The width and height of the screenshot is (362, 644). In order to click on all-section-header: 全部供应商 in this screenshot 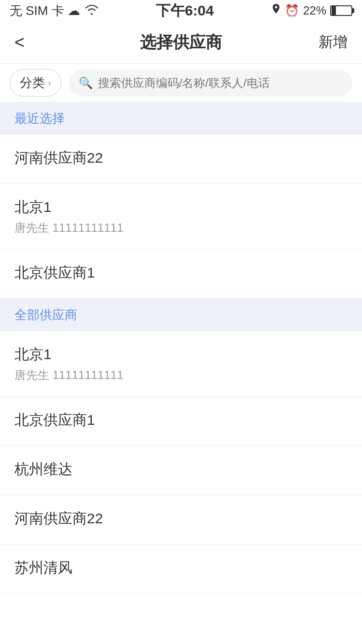, I will do `click(181, 315)`.